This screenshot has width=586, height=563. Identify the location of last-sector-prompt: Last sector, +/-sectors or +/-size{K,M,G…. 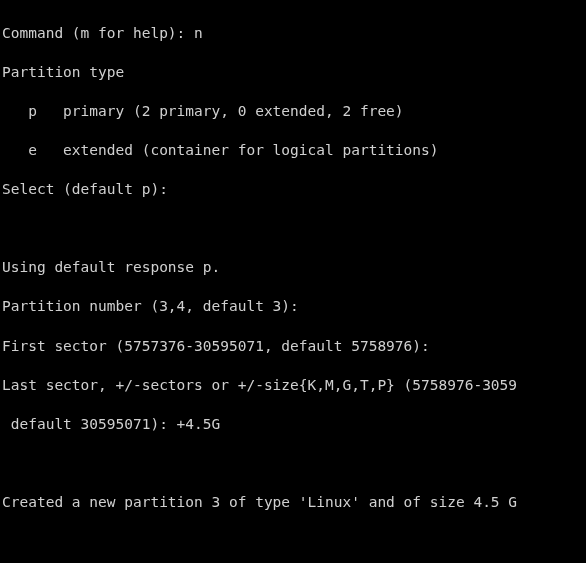
(294, 386).